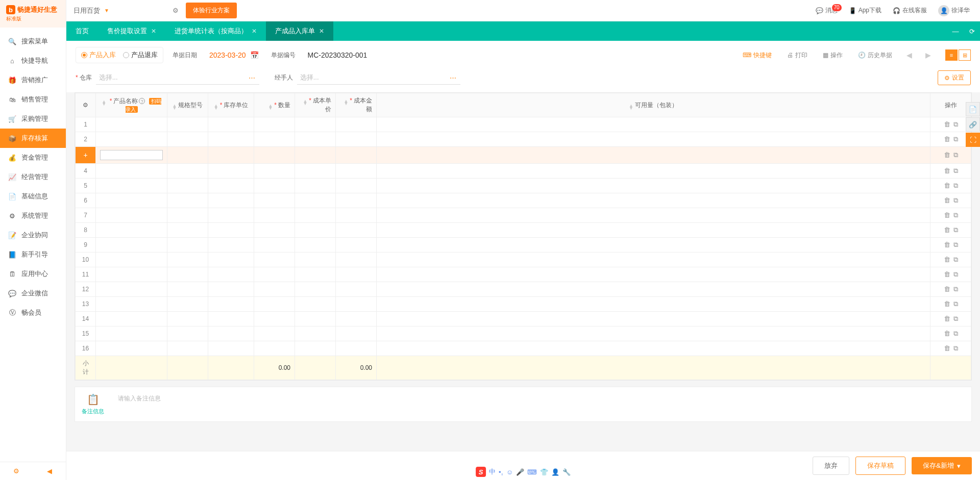 The image size is (980, 480). What do you see at coordinates (234, 55) in the screenshot?
I see `date-value: 2023-03-20 📅` at bounding box center [234, 55].